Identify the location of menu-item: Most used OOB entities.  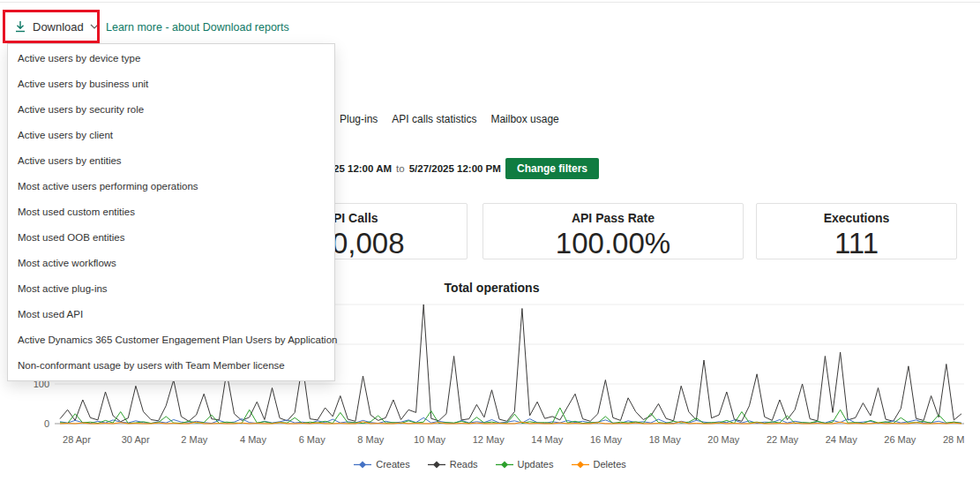
(171, 238).